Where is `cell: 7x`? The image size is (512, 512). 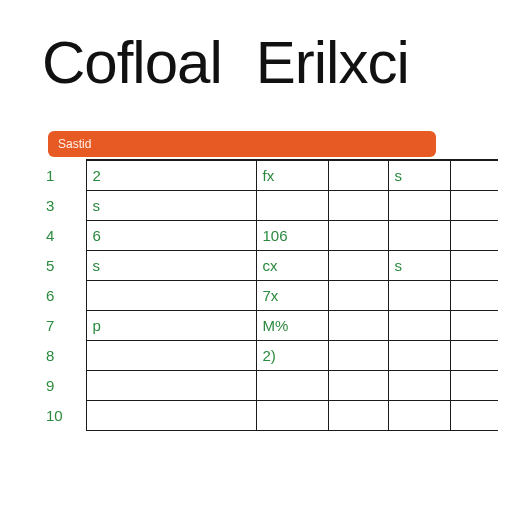 cell: 7x is located at coordinates (292, 295).